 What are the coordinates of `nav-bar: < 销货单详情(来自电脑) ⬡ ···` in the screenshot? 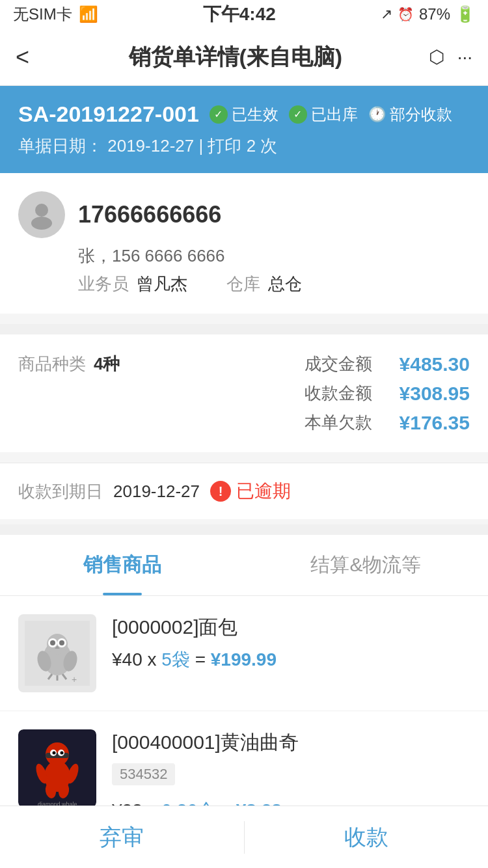 It's located at (244, 57).